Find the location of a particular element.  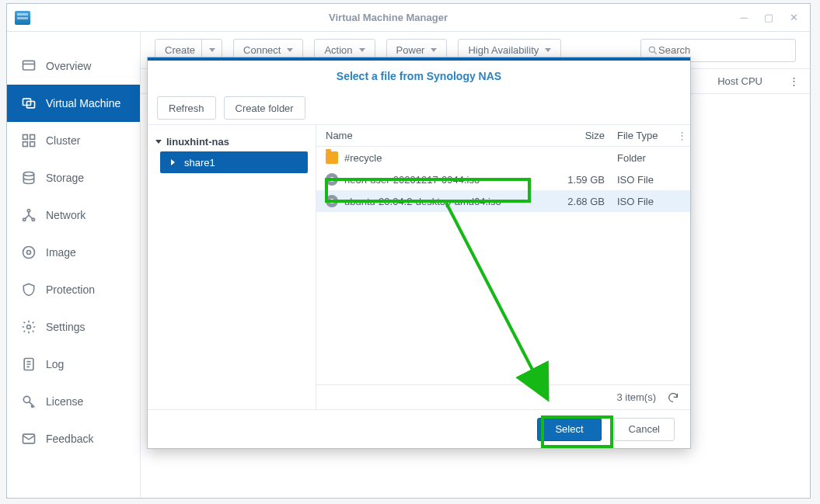

dialog-toolbar: Refresh Create folder is located at coordinates (419, 108).